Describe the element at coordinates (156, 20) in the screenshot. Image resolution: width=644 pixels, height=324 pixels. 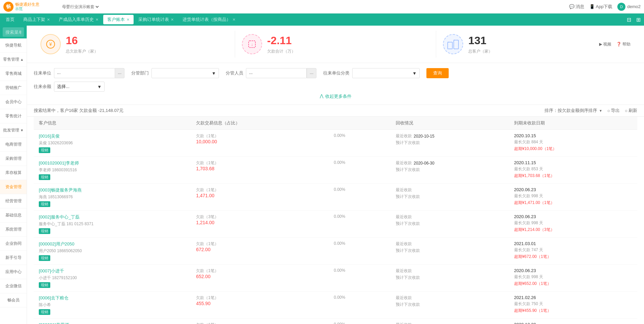
I see `tab-purchase-order: 采购订单统计表 ✕` at that location.